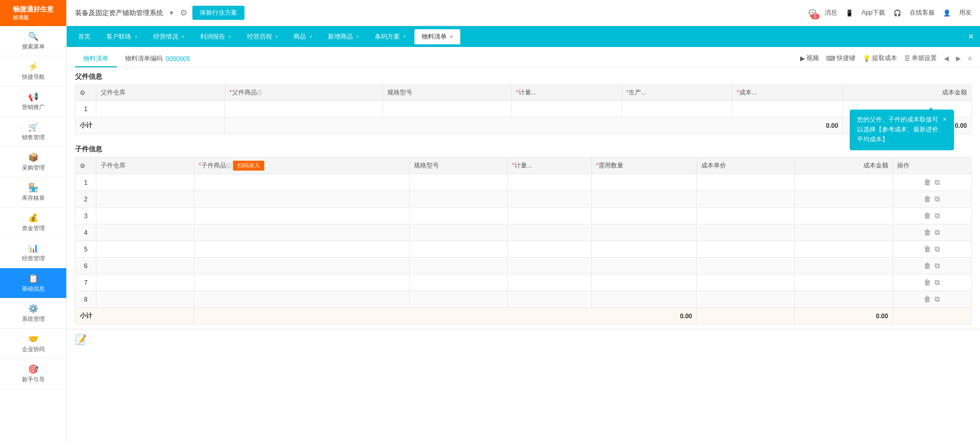 This screenshot has width=980, height=444. What do you see at coordinates (33, 314) in the screenshot?
I see `sidebar-item-system: ⚙️ 系统管理` at bounding box center [33, 314].